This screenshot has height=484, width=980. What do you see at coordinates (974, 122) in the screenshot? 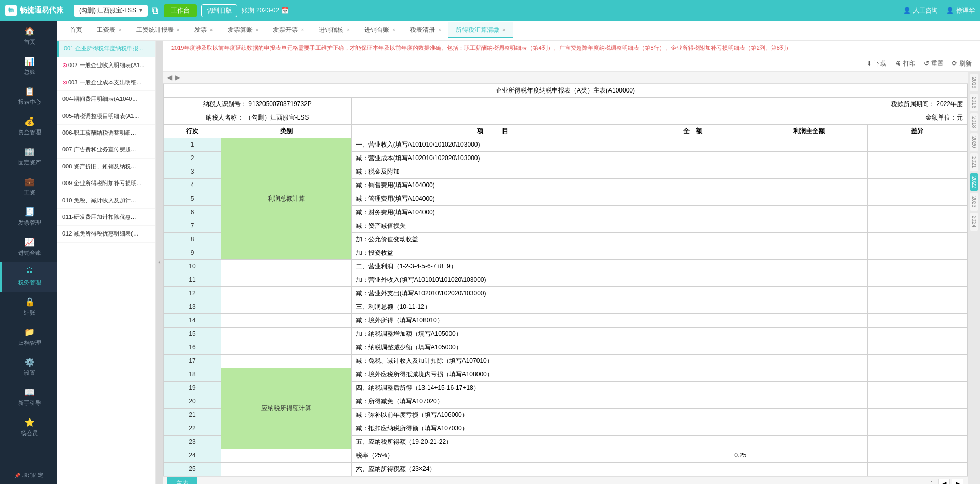
I see `year-2018: 2018` at bounding box center [974, 122].